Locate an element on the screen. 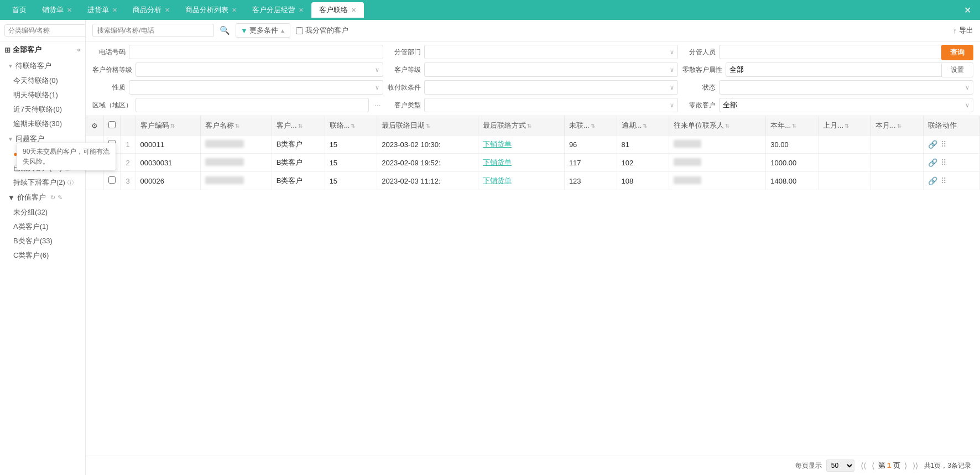 The height and width of the screenshot is (475, 980). sidebar-item-7days: 近7天待联络(0) is located at coordinates (43, 109).